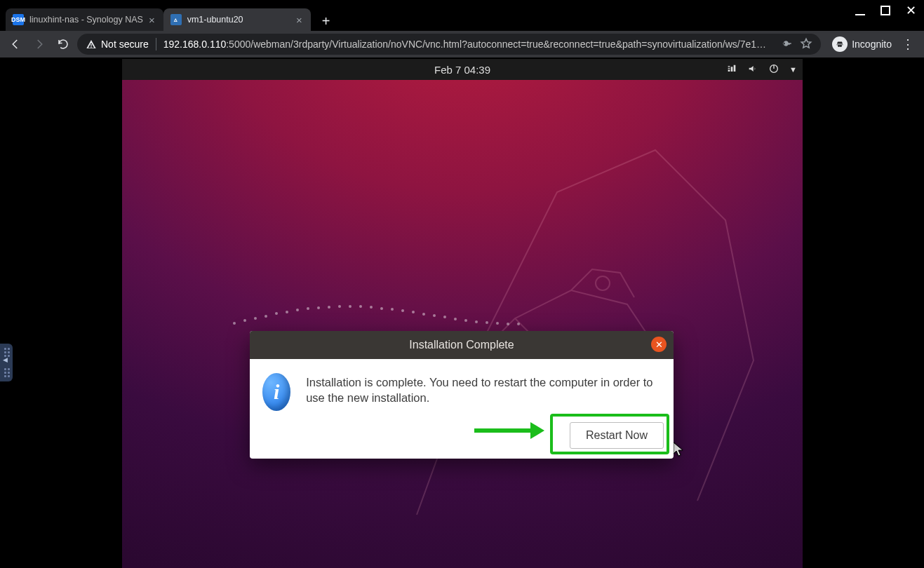  Describe the element at coordinates (732, 70) in the screenshot. I see `network-icon` at that location.